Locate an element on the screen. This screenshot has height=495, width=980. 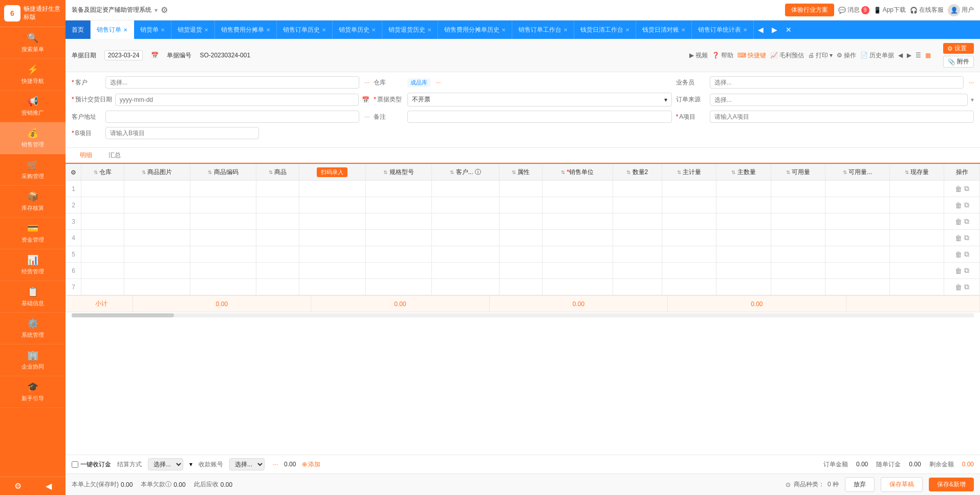
tab-summary: 汇总 is located at coordinates (115, 156).